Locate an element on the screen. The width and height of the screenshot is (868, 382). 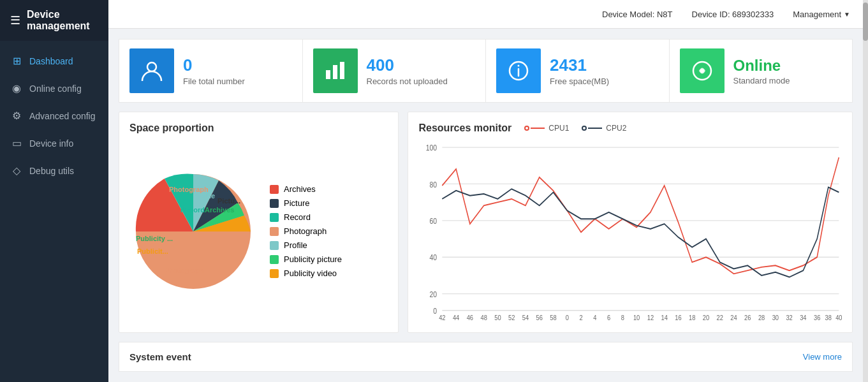
svg-text: 48 is located at coordinates (484, 318).